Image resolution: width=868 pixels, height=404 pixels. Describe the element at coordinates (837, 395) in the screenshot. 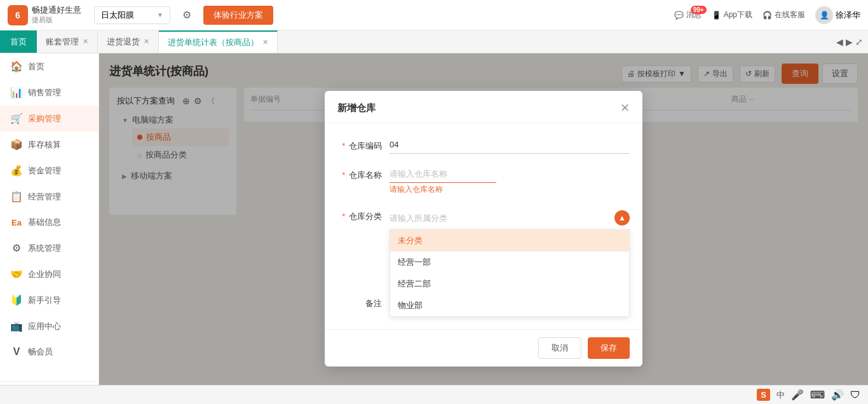

I see `status-icon-speaker: 🔊` at that location.